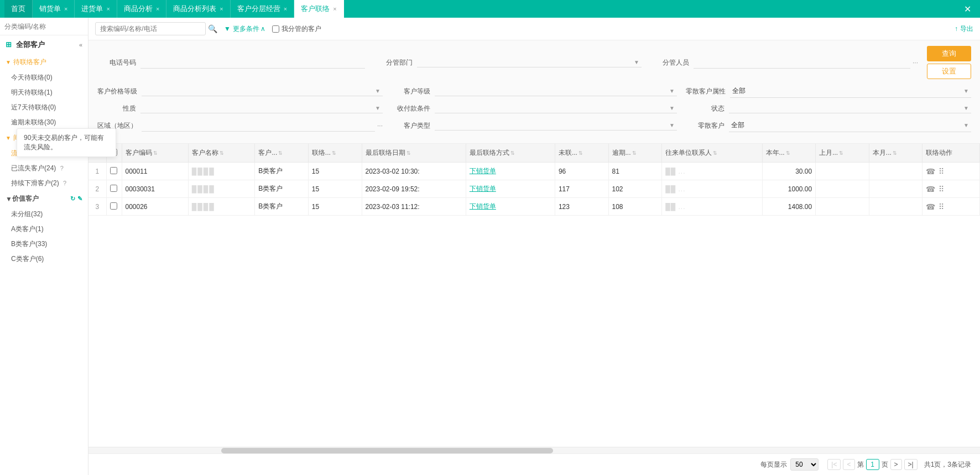  I want to click on filter-search-button: 🔍, so click(212, 29).